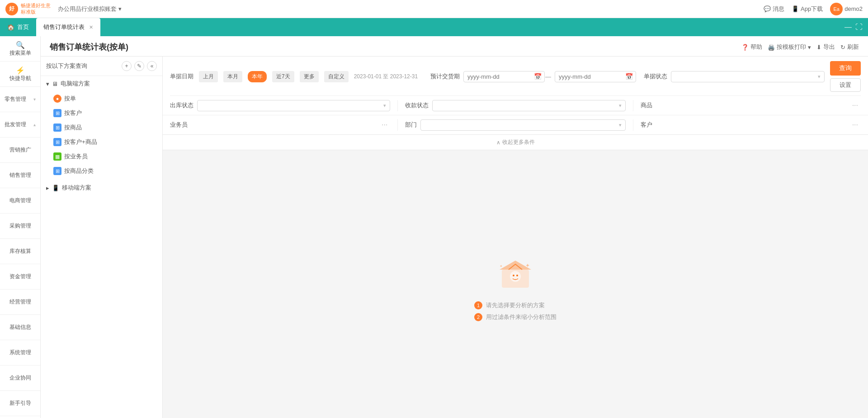 The image size is (868, 418). Describe the element at coordinates (20, 417) in the screenshot. I see `sidebar-item-app-center: 应用中心` at that location.